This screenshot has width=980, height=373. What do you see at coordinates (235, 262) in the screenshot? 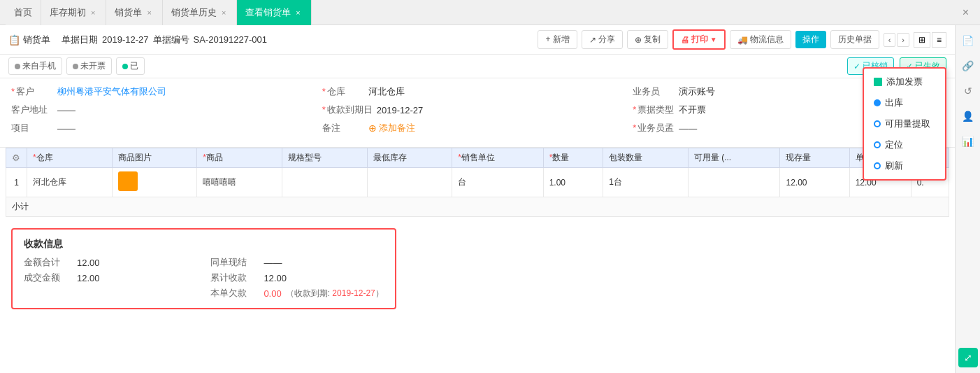
I see `settle-label: 同单现结` at bounding box center [235, 262].